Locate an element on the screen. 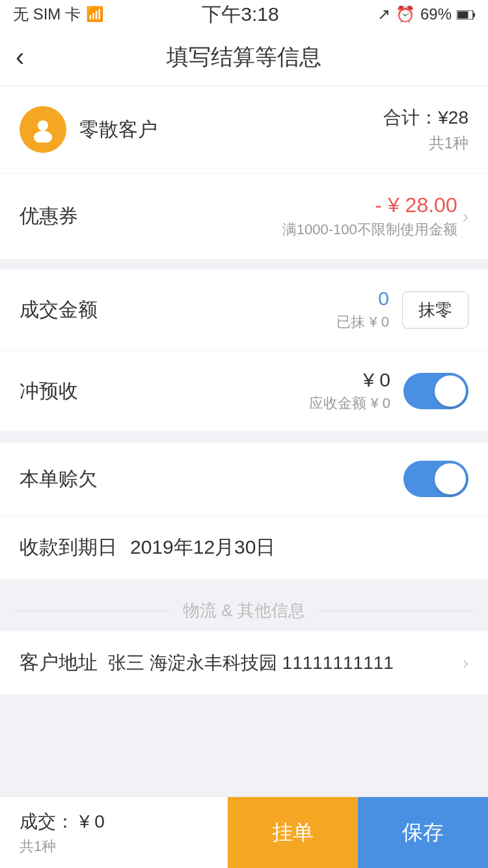  prepayment-toggle is located at coordinates (436, 391).